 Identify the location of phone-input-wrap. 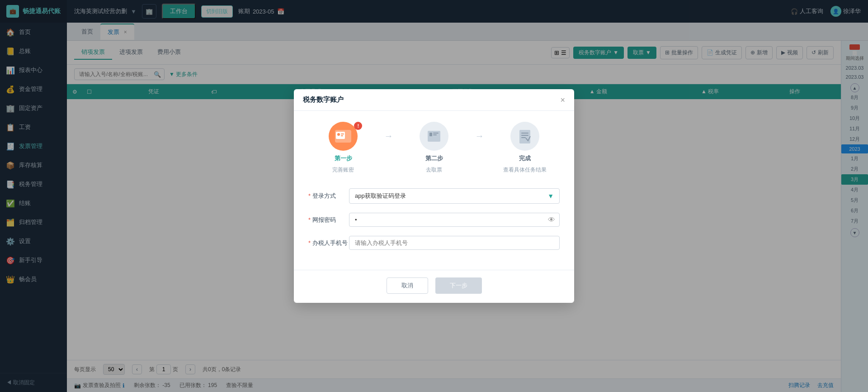
(454, 243).